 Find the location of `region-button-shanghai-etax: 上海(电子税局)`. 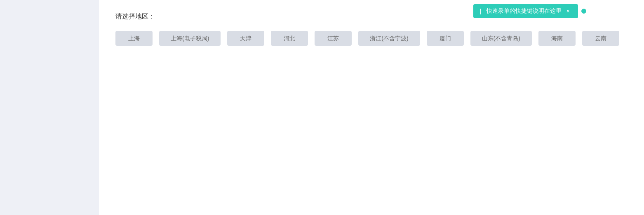

region-button-shanghai-etax: 上海(电子税局) is located at coordinates (190, 38).